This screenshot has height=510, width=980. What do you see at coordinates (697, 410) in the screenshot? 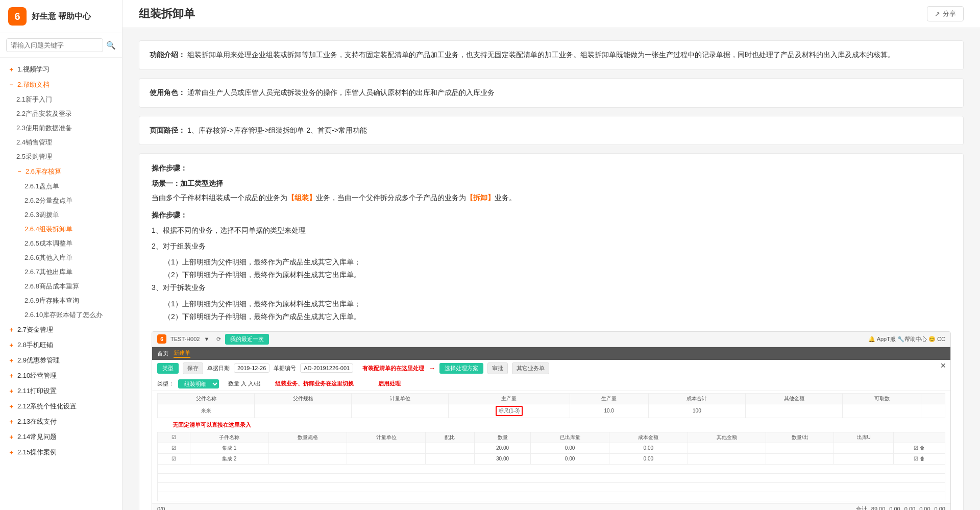
I see `upper-cell-0-5: 100` at bounding box center [697, 410].